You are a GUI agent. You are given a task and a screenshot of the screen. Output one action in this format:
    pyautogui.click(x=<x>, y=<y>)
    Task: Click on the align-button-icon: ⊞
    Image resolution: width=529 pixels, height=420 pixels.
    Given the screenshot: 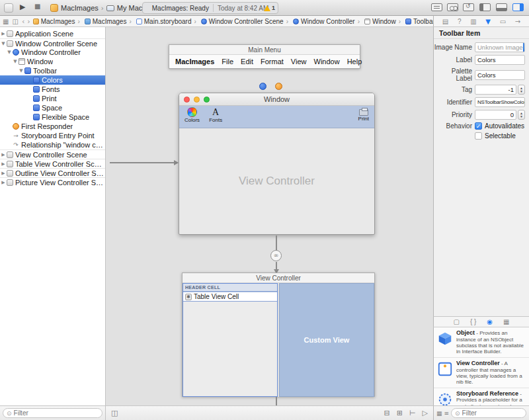 What is the action you would take?
    pyautogui.click(x=399, y=413)
    